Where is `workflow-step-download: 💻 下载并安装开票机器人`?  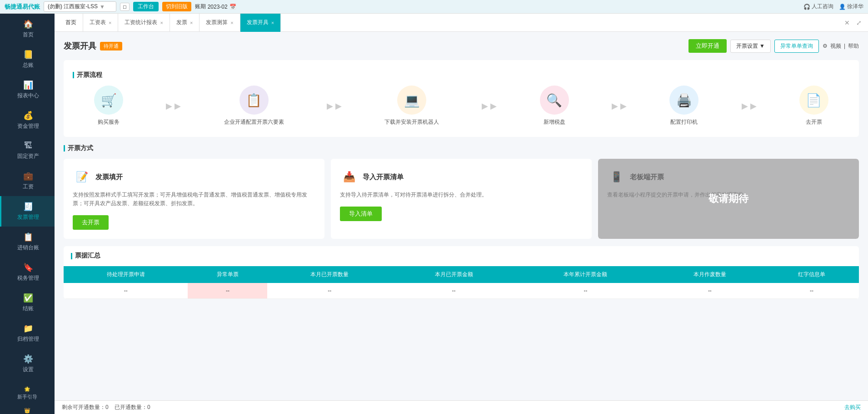 workflow-step-download: 💻 下载并安装开票机器人 is located at coordinates (412, 106).